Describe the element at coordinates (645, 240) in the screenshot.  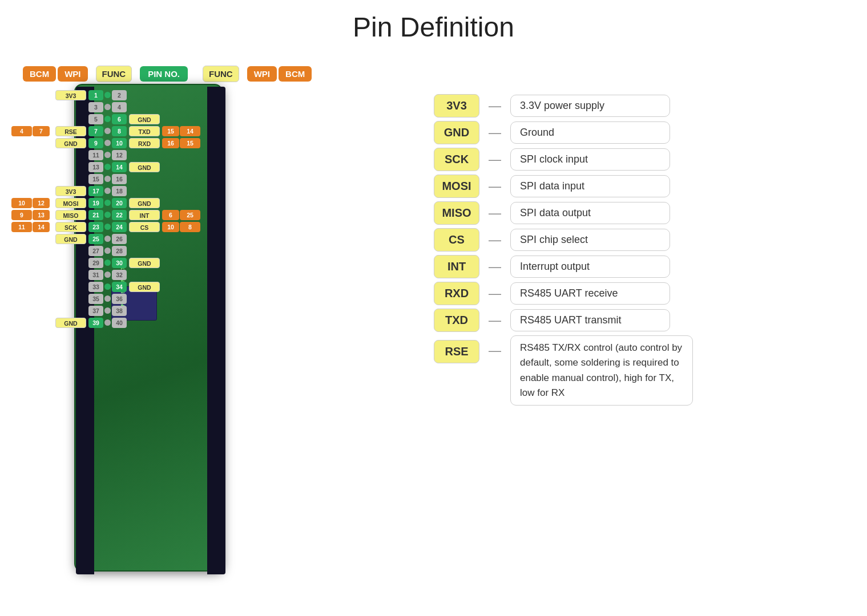
I see `legend-cs: CS — SPI chip select` at that location.